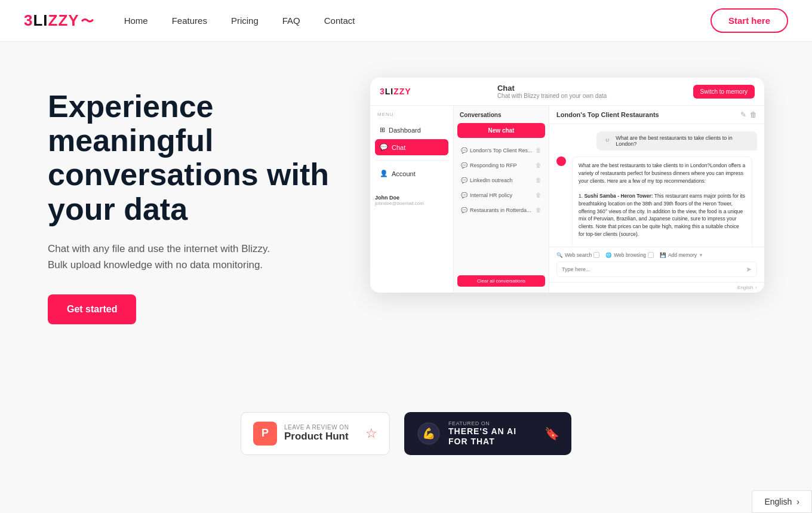 Image resolution: width=812 pixels, height=513 pixels. What do you see at coordinates (405, 130) in the screenshot?
I see `sidebar-dashboard-label: Dashboard` at bounding box center [405, 130].